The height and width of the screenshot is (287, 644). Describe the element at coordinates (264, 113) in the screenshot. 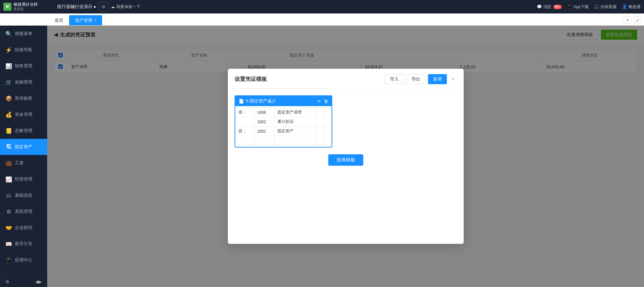

I see `entry-code-1: 1606` at that location.